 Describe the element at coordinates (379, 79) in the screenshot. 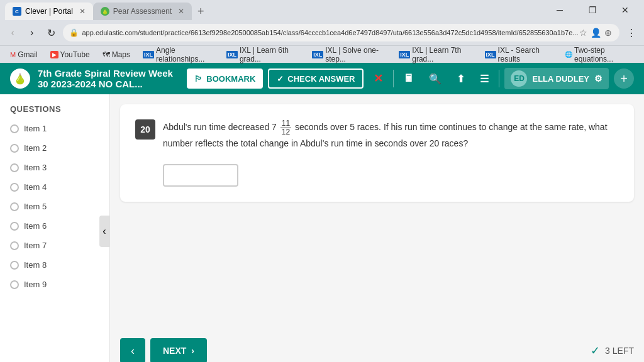

I see `close-question-button: ✕` at that location.